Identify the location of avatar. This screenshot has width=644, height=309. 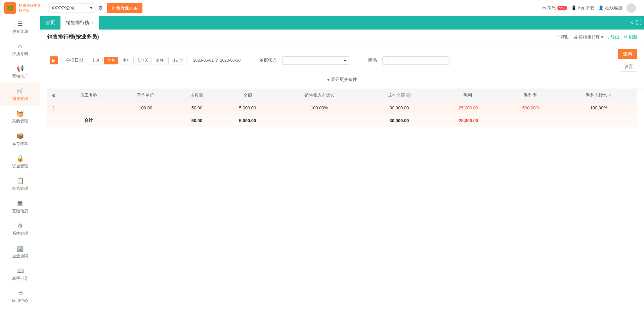
(631, 8).